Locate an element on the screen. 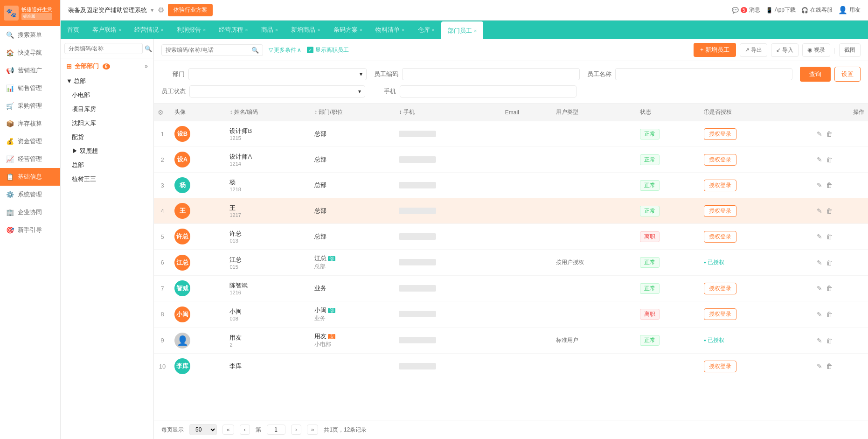 The image size is (868, 439). tree-item-小电部: 小电部 is located at coordinates (107, 95).